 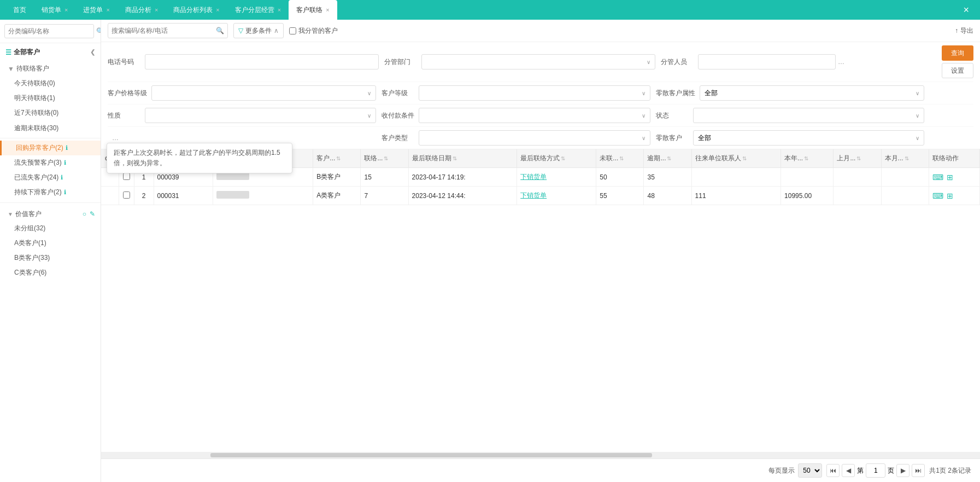 I want to click on query-button: 查询, so click(x=958, y=53).